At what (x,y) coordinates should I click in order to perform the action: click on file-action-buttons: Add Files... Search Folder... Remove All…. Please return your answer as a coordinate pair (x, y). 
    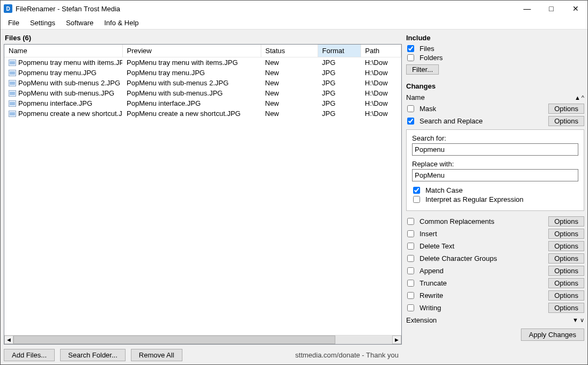
    Looking at the image, I should click on (203, 353).